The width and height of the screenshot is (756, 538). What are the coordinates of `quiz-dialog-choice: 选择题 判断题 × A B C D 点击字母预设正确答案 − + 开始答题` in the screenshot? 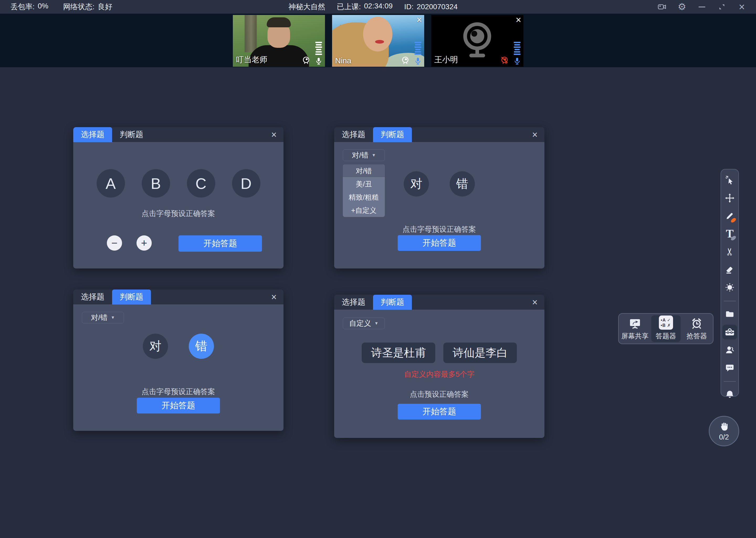 It's located at (178, 198).